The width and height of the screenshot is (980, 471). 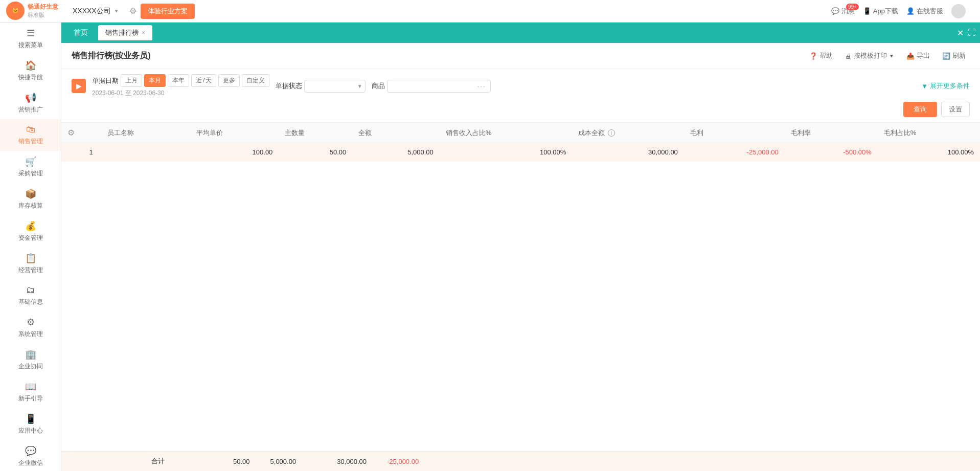 I want to click on avatar, so click(x=959, y=11).